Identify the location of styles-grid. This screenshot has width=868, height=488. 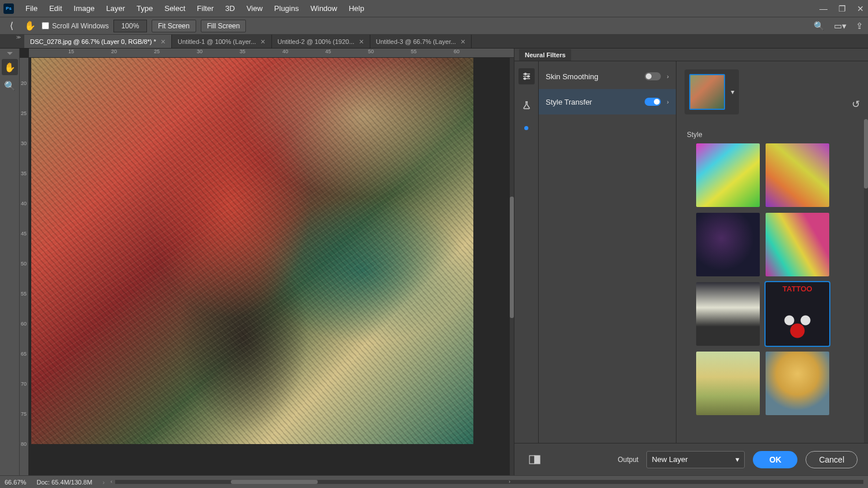
(772, 279).